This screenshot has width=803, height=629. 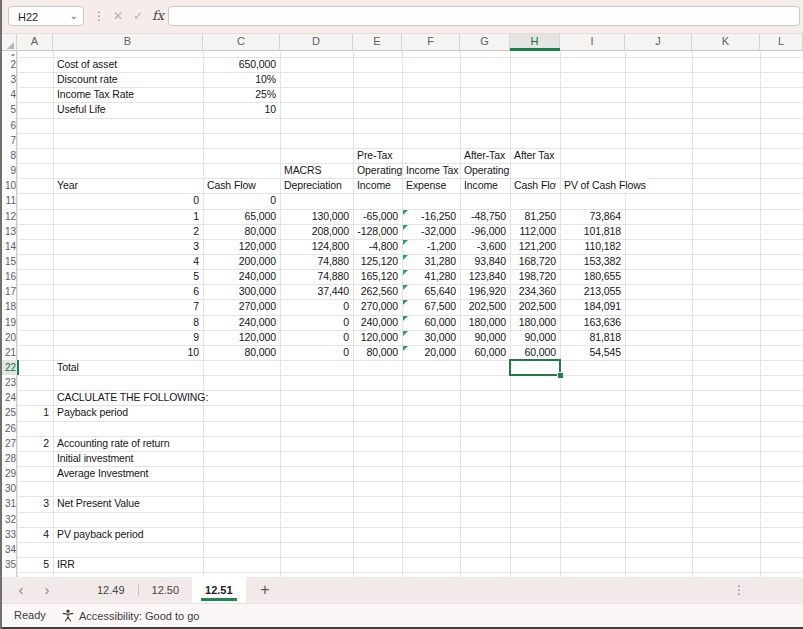 I want to click on sheet-tab-12.51: 12.51, so click(x=219, y=590).